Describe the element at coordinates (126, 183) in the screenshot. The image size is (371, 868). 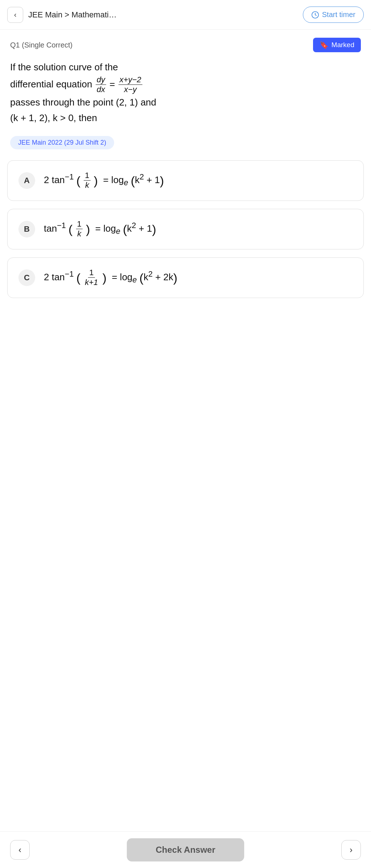
I see `sub-e-a: e` at that location.